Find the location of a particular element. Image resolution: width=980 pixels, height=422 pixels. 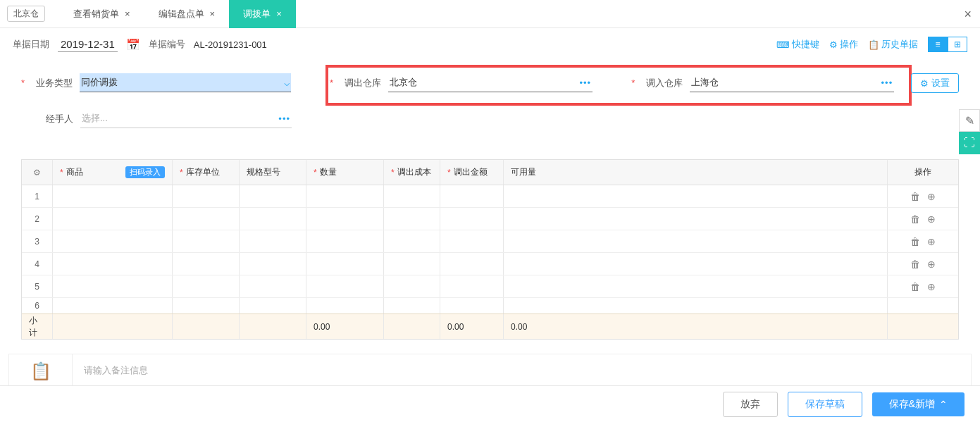

subtotal-row: 小计 0.00 0.00 0.00 is located at coordinates (490, 326).